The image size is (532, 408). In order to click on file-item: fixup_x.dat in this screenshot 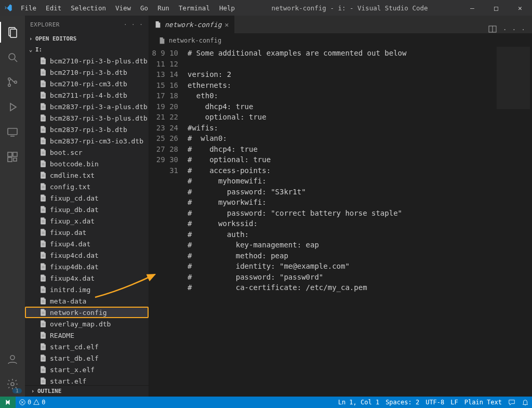, I will do `click(87, 221)`.